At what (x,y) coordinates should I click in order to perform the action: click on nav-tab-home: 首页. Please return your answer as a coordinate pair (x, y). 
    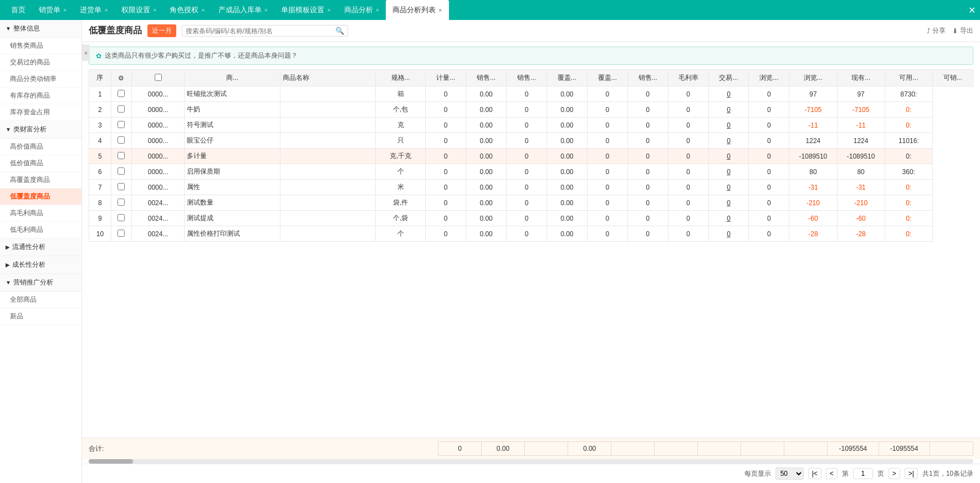
    Looking at the image, I should click on (18, 10).